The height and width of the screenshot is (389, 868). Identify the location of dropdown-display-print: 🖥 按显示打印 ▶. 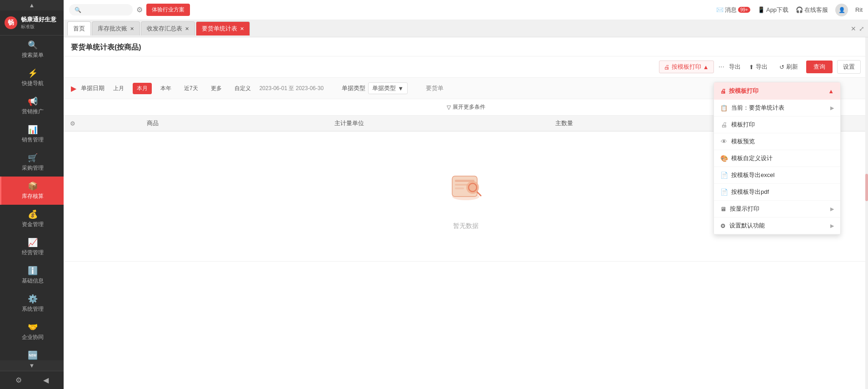
(777, 209).